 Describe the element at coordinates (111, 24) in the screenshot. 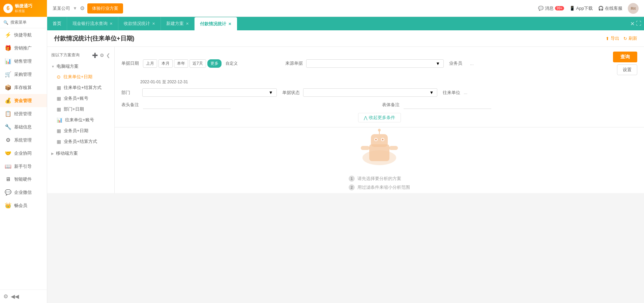

I see `tab-bank-close-icon: ✕` at that location.